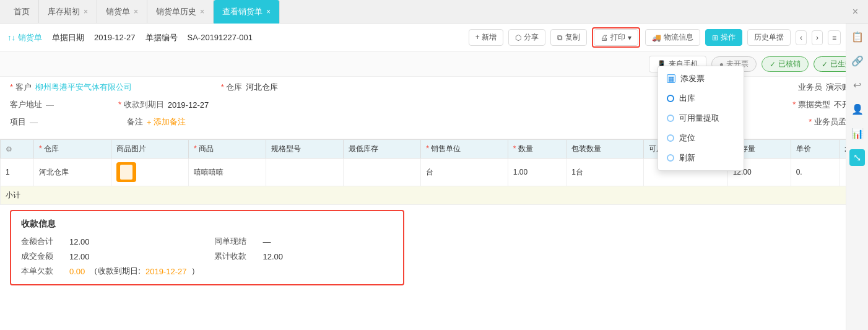 Image resolution: width=868 pixels, height=330 pixels. What do you see at coordinates (789, 64) in the screenshot?
I see `checked-label: 已核销` at bounding box center [789, 64].